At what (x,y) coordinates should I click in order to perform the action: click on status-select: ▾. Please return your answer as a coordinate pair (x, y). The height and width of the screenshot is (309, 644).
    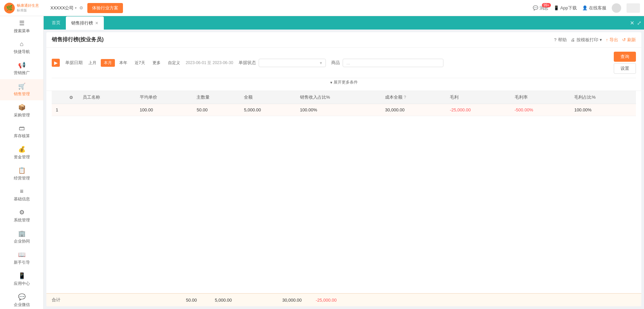
    Looking at the image, I should click on (292, 63).